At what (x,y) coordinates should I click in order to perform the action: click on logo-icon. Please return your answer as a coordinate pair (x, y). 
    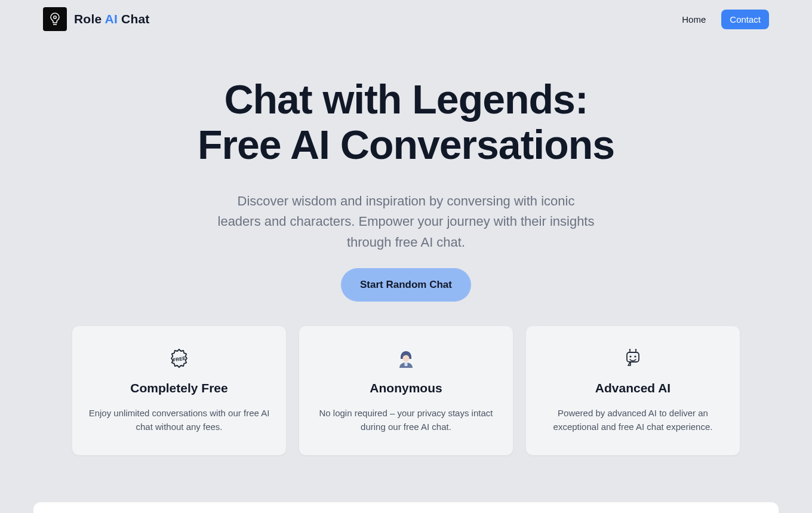
    Looking at the image, I should click on (55, 19).